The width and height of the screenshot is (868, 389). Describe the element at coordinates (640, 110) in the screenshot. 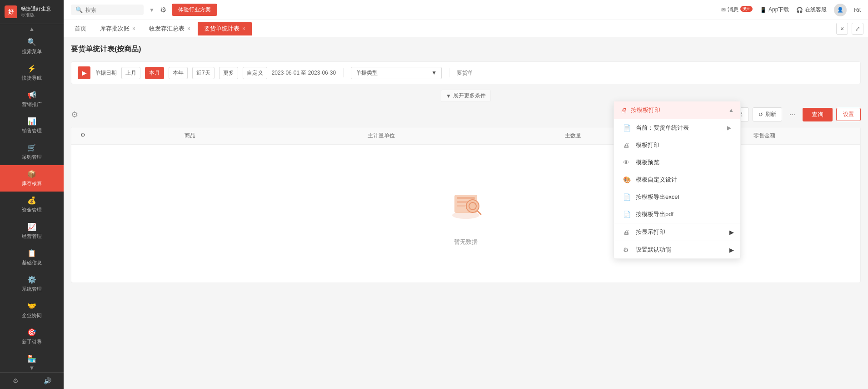

I see `dropdown-title-area: 🖨 按模板打印` at that location.